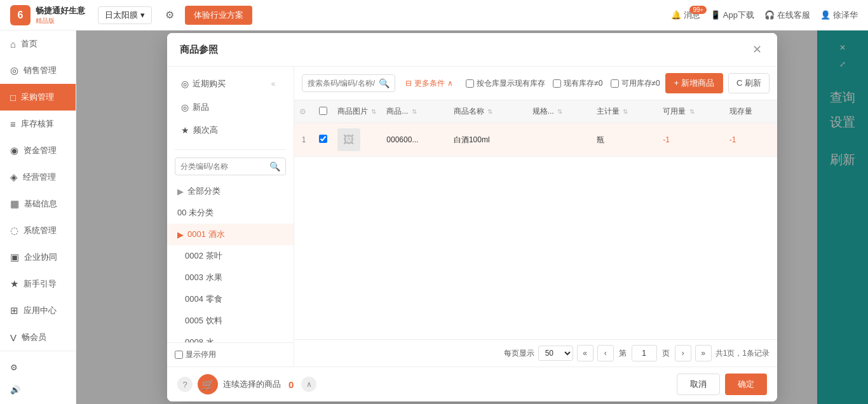 The image size is (868, 404). What do you see at coordinates (38, 124) in the screenshot?
I see `sidebar-item-inventory: ≡ 库存核算` at bounding box center [38, 124].